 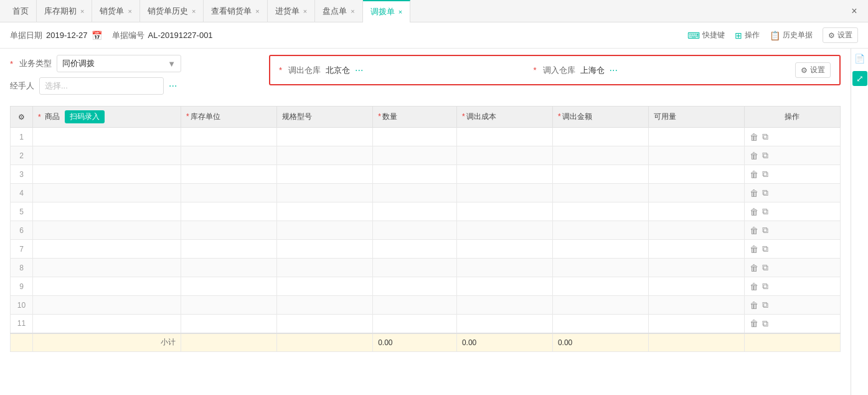 What do you see at coordinates (229, 324) in the screenshot?
I see `row-11-unit` at bounding box center [229, 324].